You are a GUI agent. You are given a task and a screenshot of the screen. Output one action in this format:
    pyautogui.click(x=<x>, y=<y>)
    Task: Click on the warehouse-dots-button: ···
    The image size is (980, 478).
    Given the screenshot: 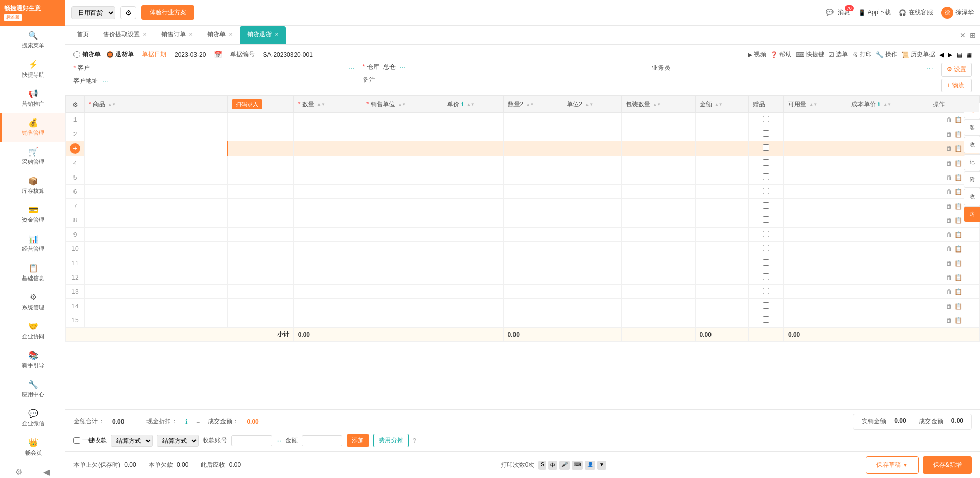 What is the action you would take?
    pyautogui.click(x=403, y=67)
    